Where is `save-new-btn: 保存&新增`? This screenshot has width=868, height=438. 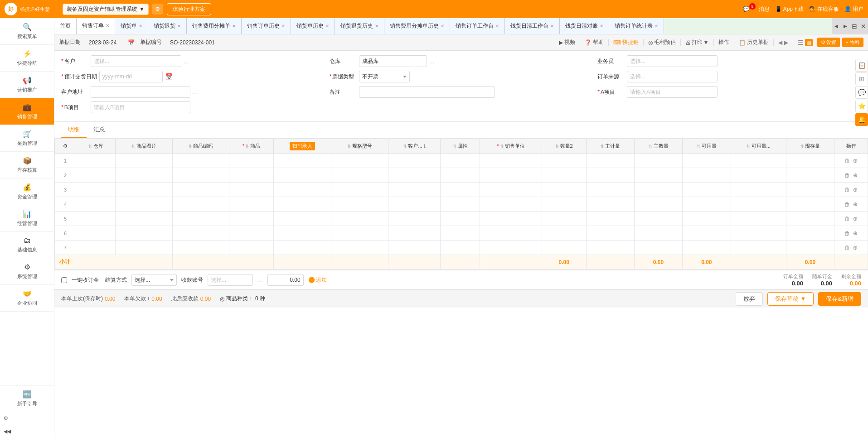
save-new-btn: 保存&新增 is located at coordinates (839, 299).